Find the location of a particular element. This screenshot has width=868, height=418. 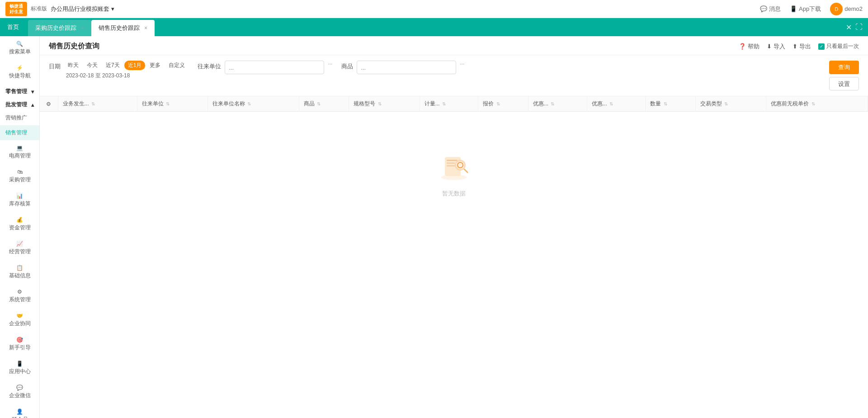

col-pre-tax-price: 优惠前无税单价 ⇅ is located at coordinates (817, 104).